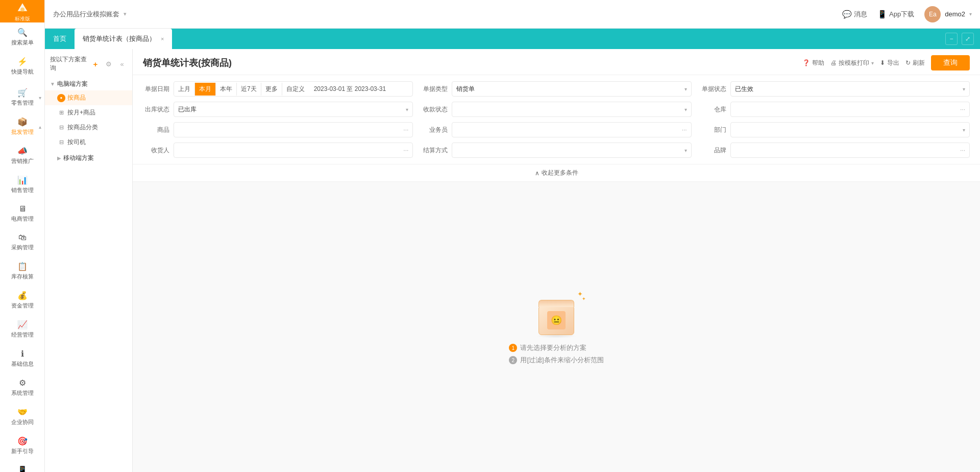 Image resolution: width=980 pixels, height=472 pixels. Describe the element at coordinates (241, 89) in the screenshot. I see `date-tabs: 上月 本月 本年 近7天` at that location.